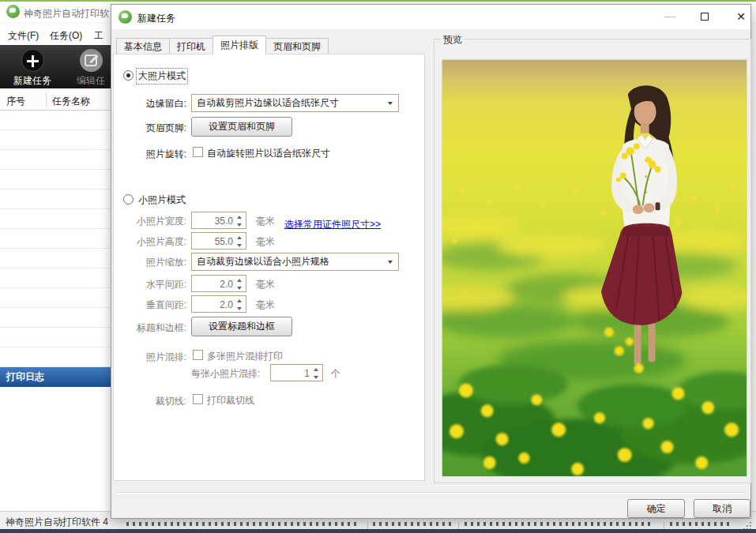 The width and height of the screenshot is (756, 533). Describe the element at coordinates (153, 305) in the screenshot. I see `vspace-label: 垂直间距:` at that location.